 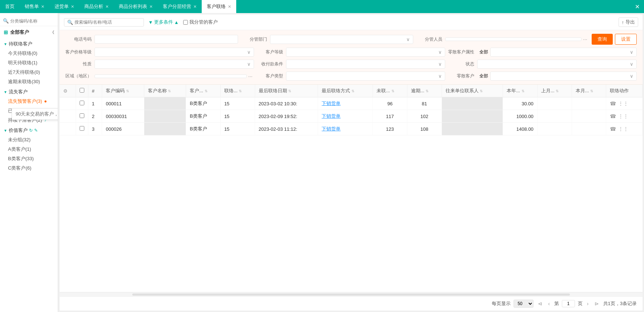 I want to click on sidebar-item-class-b: B类客户(33), so click(x=29, y=159).